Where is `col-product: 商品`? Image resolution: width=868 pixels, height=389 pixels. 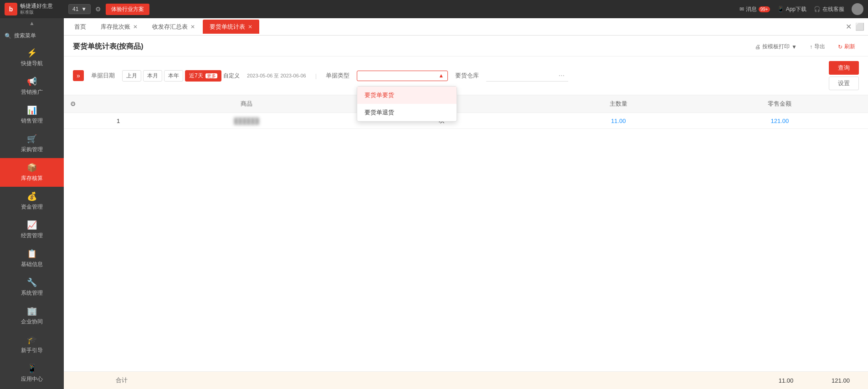 col-product: 商品 is located at coordinates (247, 104).